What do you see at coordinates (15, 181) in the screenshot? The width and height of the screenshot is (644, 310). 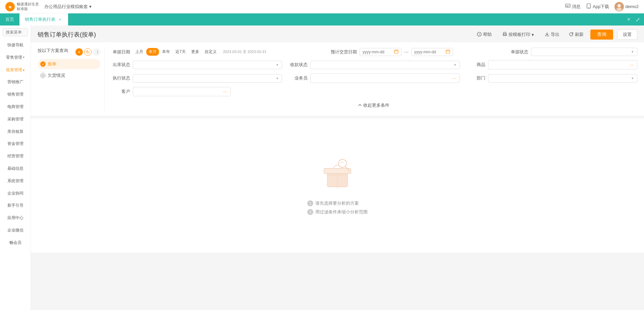 I see `sidebar-item-system: 系统管理` at bounding box center [15, 181].